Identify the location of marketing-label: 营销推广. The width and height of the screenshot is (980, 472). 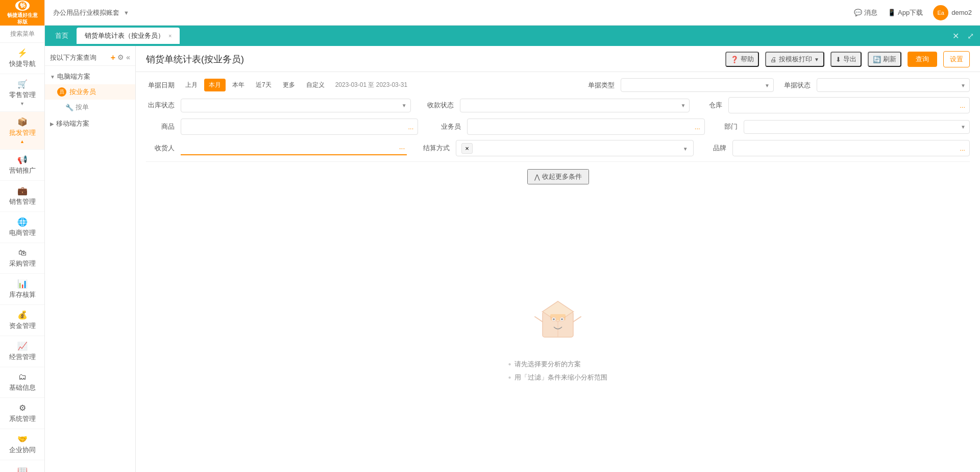
(22, 171).